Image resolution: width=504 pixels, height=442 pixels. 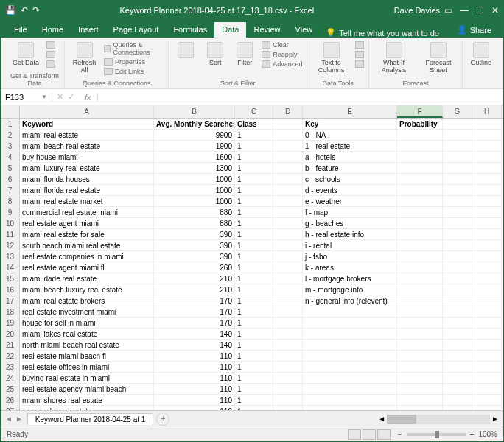 I want to click on tab-data: Data, so click(x=230, y=29).